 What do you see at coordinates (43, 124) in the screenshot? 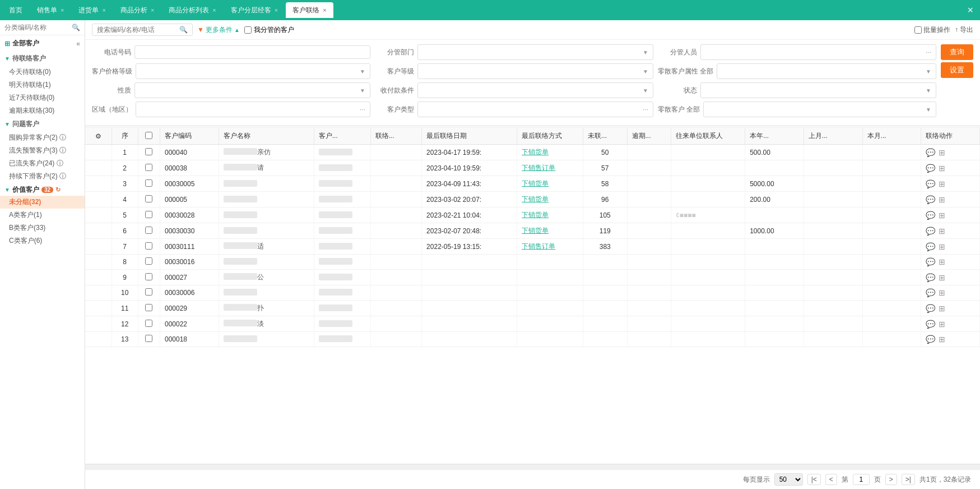
I see `problem-group-header: ▼ 问题客户` at bounding box center [43, 124].